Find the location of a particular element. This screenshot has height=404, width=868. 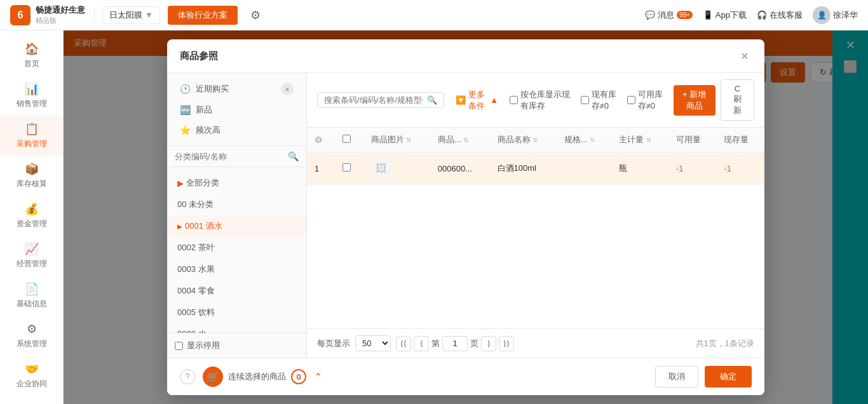

pagination-bar: 每页显示 10 20 50 100 ⟨⟨ ⟨ 第 is located at coordinates (536, 343).